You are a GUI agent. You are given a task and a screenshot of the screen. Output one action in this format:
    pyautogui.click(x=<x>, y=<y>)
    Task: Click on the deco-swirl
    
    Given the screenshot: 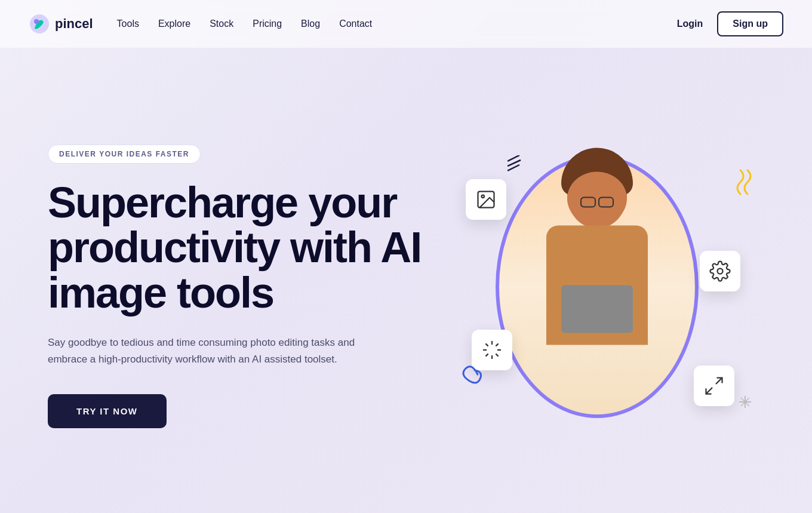 What is the action you would take?
    pyautogui.click(x=475, y=377)
    